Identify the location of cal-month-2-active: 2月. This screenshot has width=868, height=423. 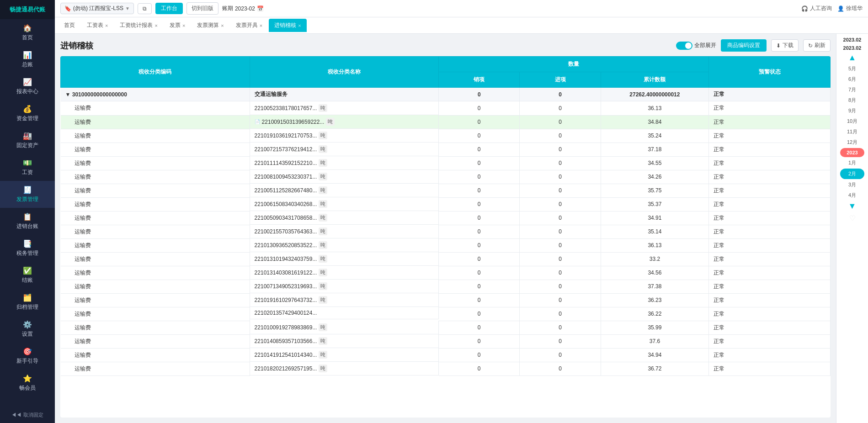
(852, 174).